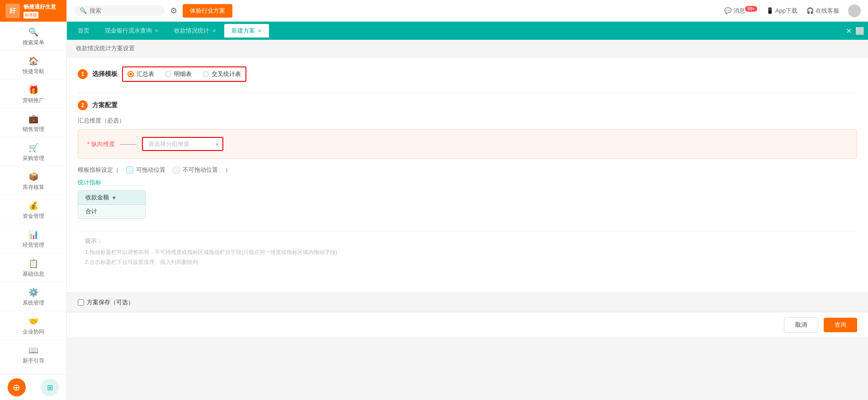 Image resolution: width=868 pixels, height=400 pixels. I want to click on radio-detail: 明细表, so click(178, 74).